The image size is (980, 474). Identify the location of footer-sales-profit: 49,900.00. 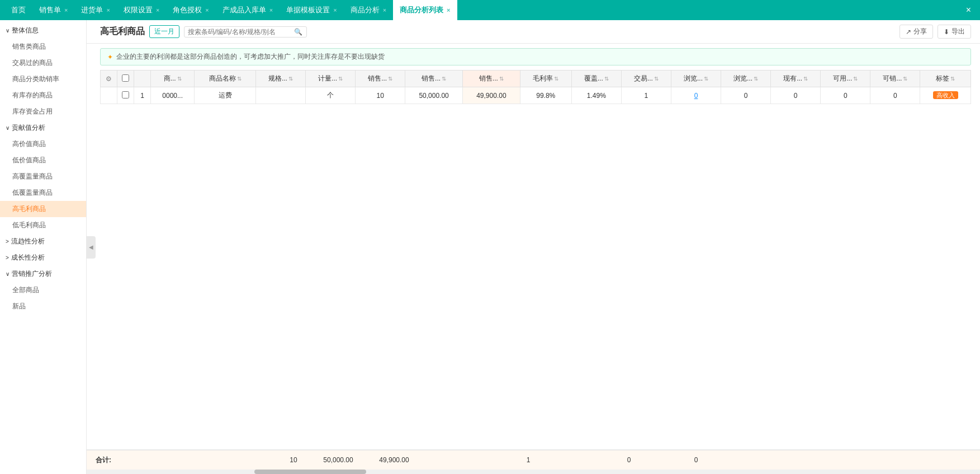
(394, 460).